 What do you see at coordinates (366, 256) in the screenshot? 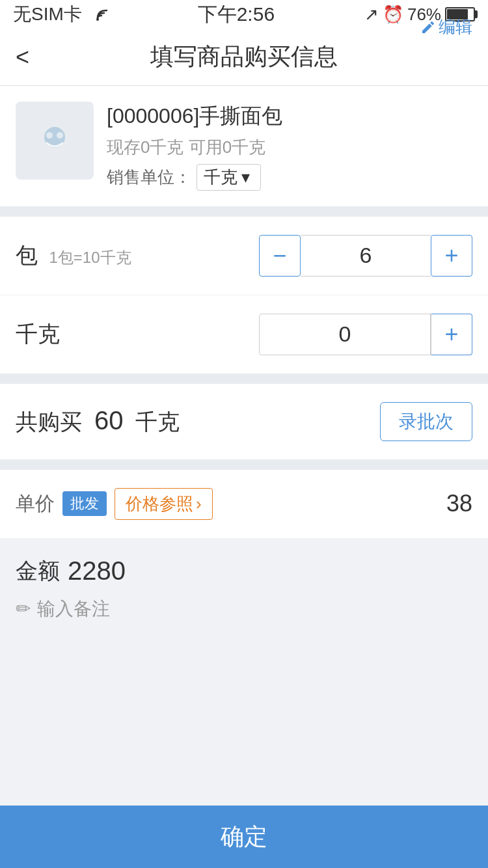
I see `bao-input` at bounding box center [366, 256].